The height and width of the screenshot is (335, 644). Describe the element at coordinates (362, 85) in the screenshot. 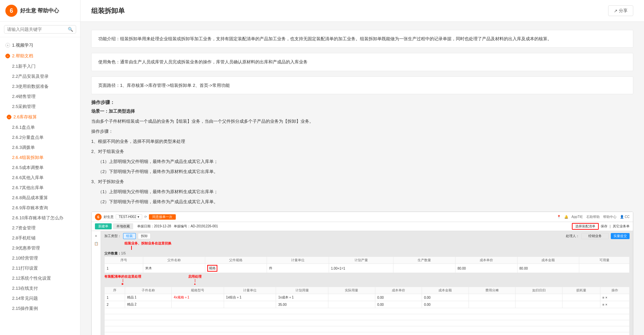

I see `path-block: 页面路径：1、库存核算->库存管理->组装拆卸单 2、首页->常用功能` at that location.